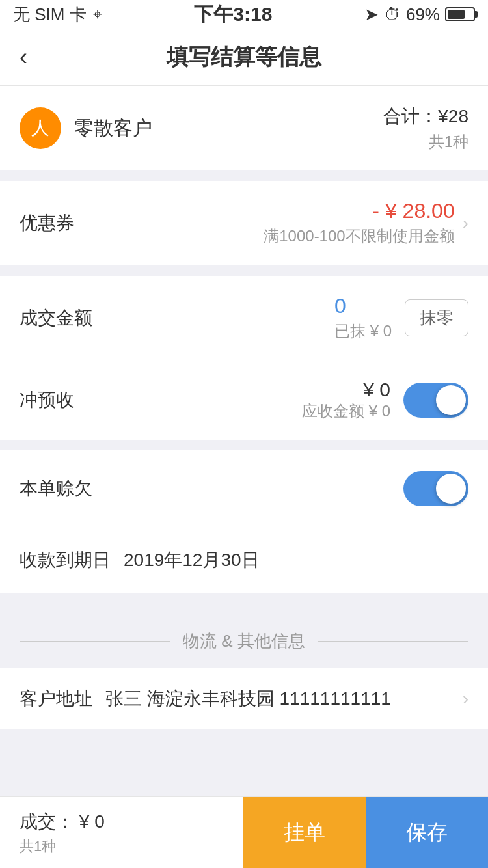 The height and width of the screenshot is (868, 488). Describe the element at coordinates (56, 489) in the screenshot. I see `credit-label: 本单赊欠` at that location.